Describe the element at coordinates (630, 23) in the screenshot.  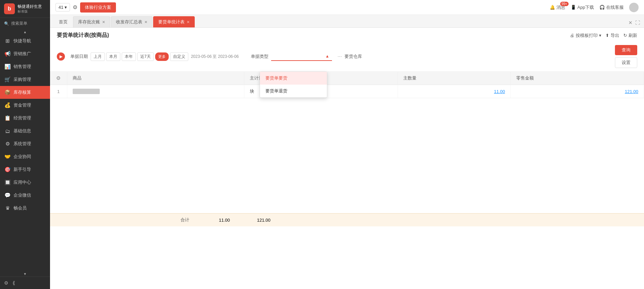
I see `close-window-icon: ✕` at that location.